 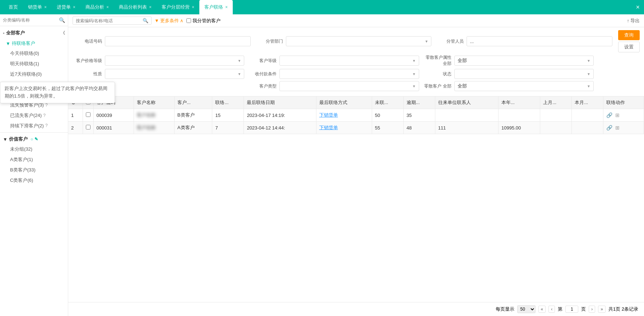 I want to click on value-group-add-icon: ✎, so click(x=36, y=139).